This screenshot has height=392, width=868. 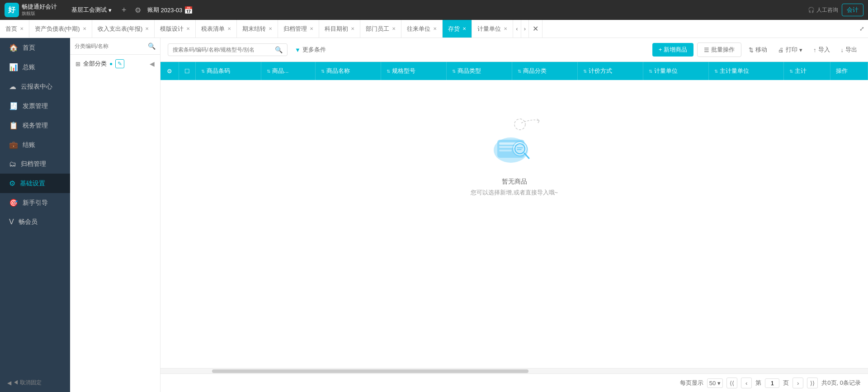 What do you see at coordinates (811, 10) in the screenshot?
I see `headset-icon: 🎧` at bounding box center [811, 10].